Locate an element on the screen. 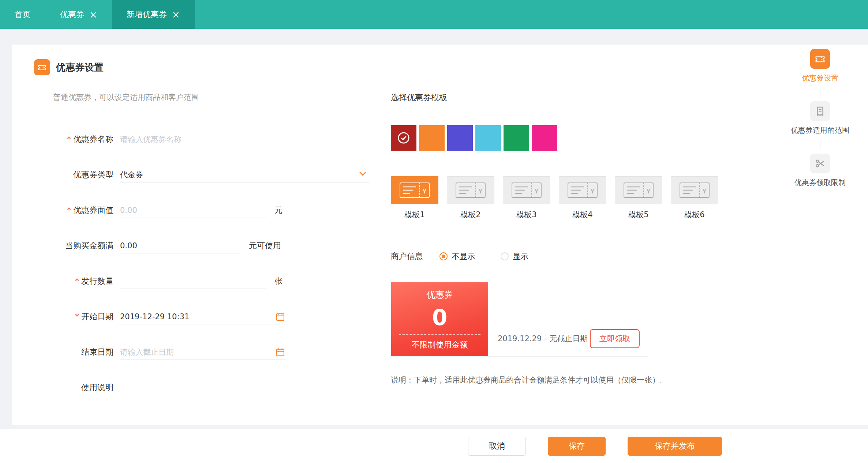 The image size is (868, 463). threshold-row: 当购买金额满 元可使用 is located at coordinates (212, 246).